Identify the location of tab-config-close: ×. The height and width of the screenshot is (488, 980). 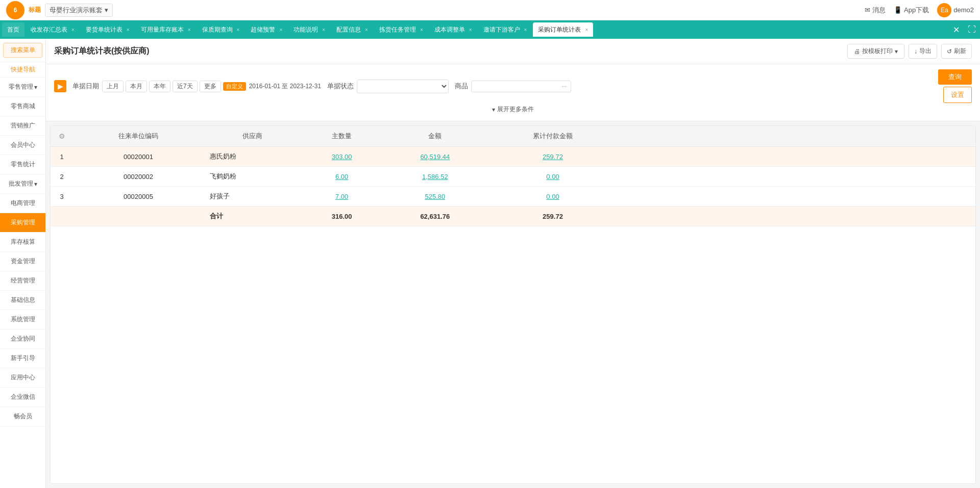
(366, 30).